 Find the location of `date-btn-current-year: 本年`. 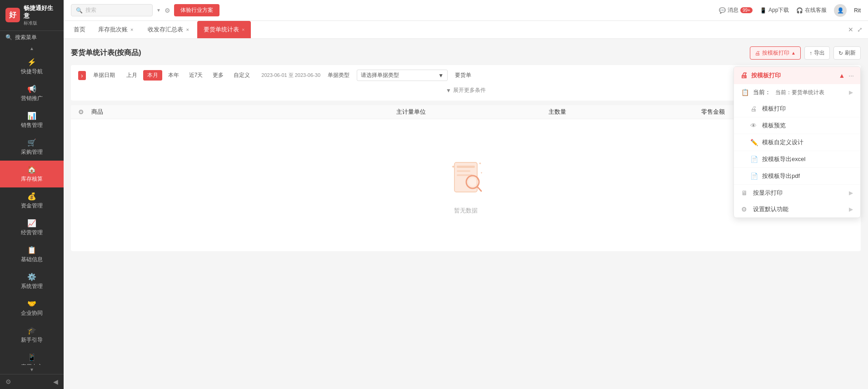

date-btn-current-year: 本年 is located at coordinates (174, 76).